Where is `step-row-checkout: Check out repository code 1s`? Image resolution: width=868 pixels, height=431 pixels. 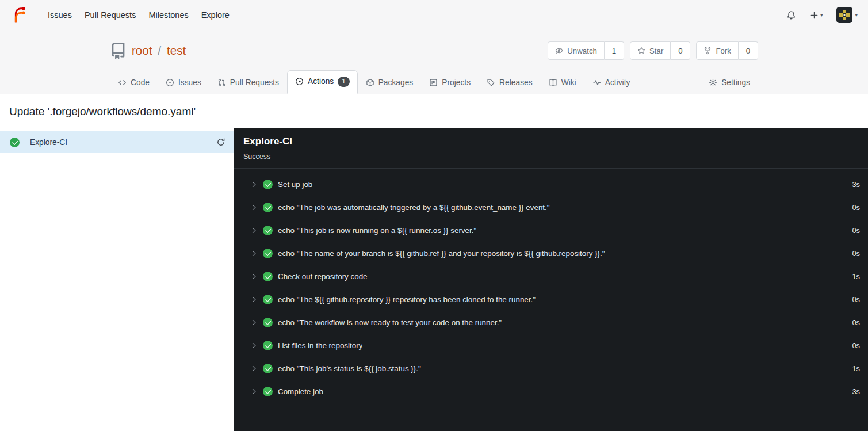
step-row-checkout: Check out repository code 1s is located at coordinates (551, 276).